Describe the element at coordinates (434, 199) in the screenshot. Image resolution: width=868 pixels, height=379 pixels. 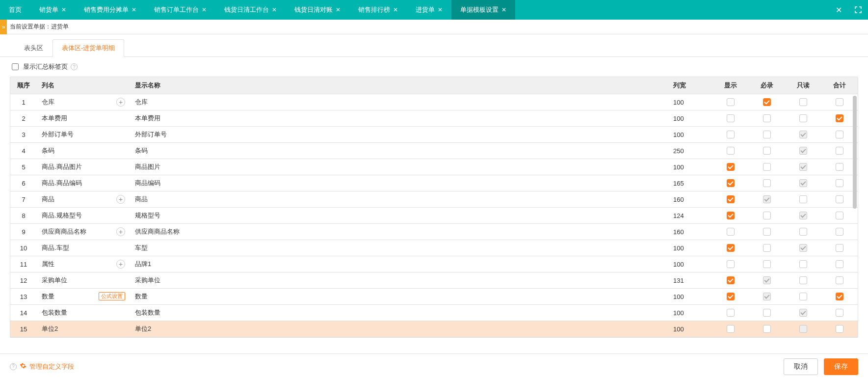
I see `table-row: 7商品+商品160` at that location.